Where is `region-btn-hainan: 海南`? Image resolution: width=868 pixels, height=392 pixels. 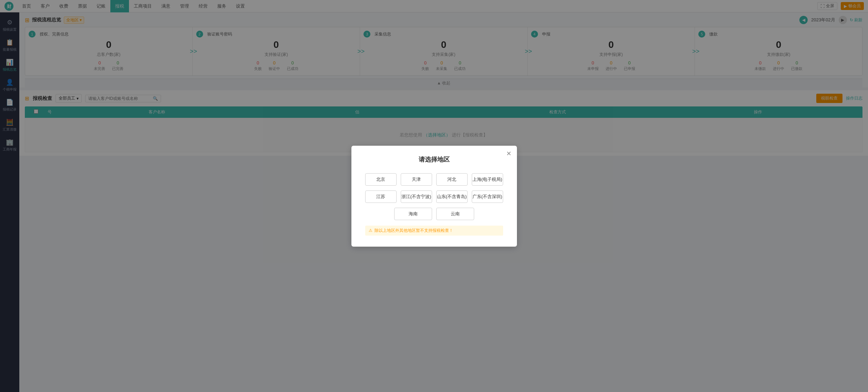 region-btn-hainan: 海南 is located at coordinates (413, 214).